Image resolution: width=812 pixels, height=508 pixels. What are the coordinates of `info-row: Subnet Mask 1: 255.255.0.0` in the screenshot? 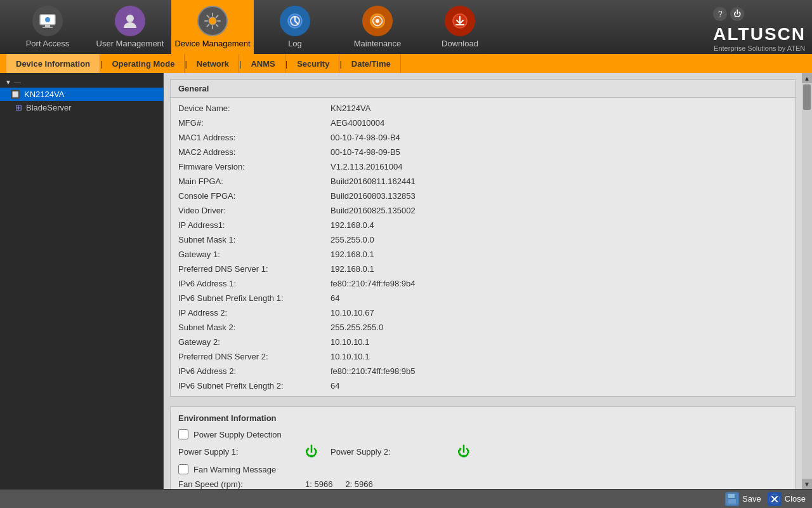 It's located at (483, 240).